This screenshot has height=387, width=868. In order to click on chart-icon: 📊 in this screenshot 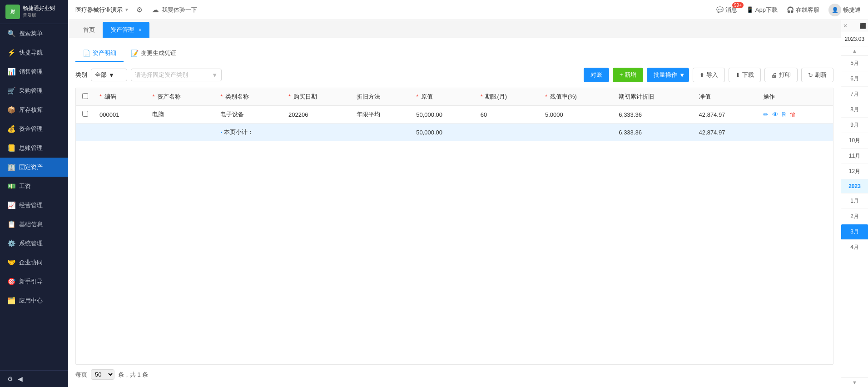, I will do `click(11, 72)`.